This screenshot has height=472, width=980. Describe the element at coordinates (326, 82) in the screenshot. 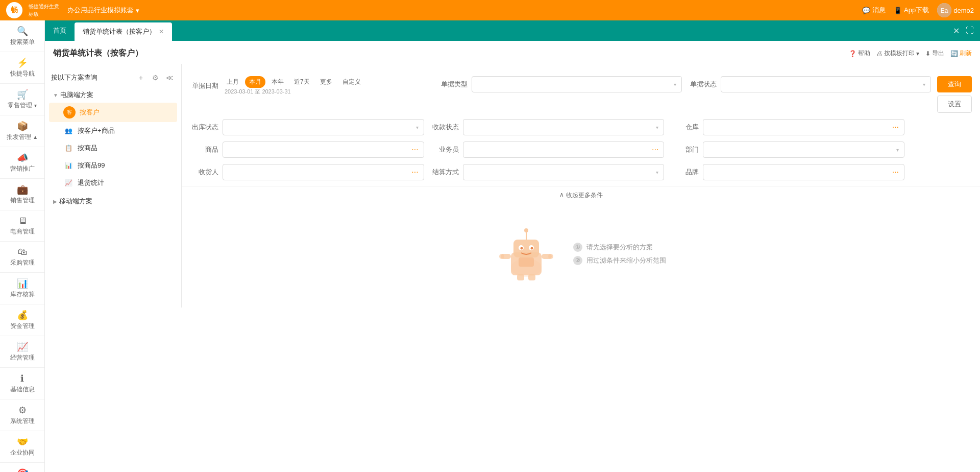

I see `date-btn-more: 更多` at that location.